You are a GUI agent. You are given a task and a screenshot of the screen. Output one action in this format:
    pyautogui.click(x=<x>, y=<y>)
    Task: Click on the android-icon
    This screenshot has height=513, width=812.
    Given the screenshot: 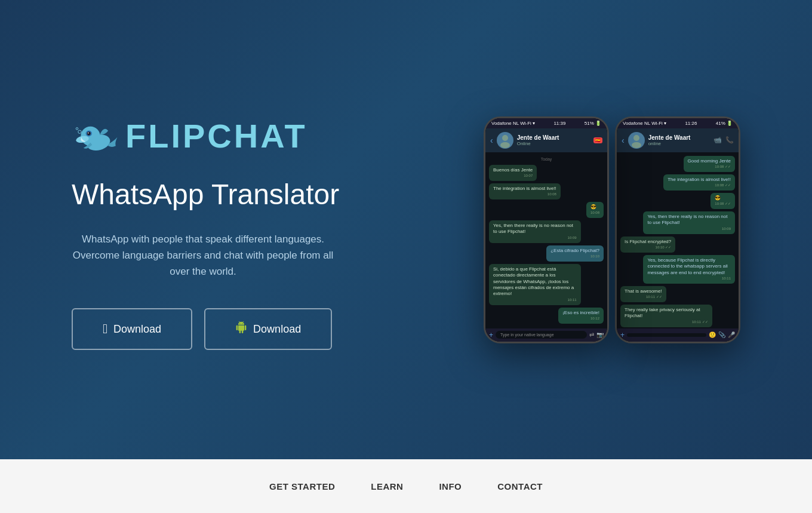 What is the action you would take?
    pyautogui.click(x=241, y=329)
    